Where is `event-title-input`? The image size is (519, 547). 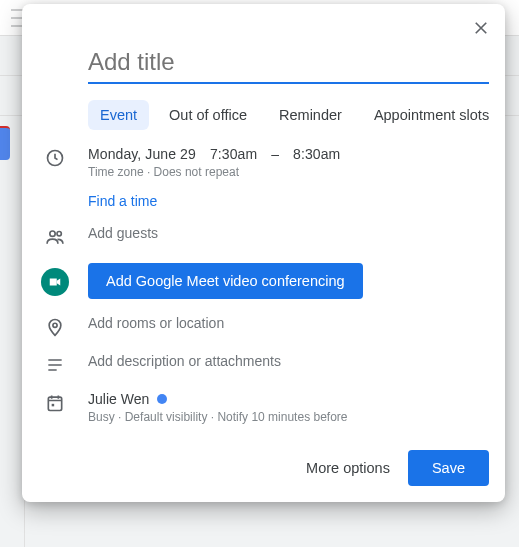 event-title-input is located at coordinates (288, 64).